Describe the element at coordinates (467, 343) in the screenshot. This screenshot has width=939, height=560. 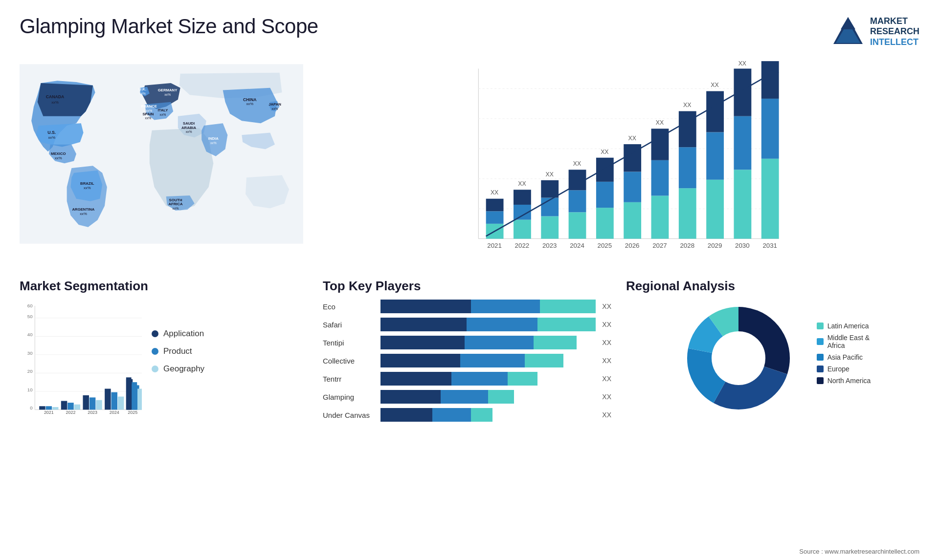
I see `player-row-tentipi: Tentipi XX` at that location.